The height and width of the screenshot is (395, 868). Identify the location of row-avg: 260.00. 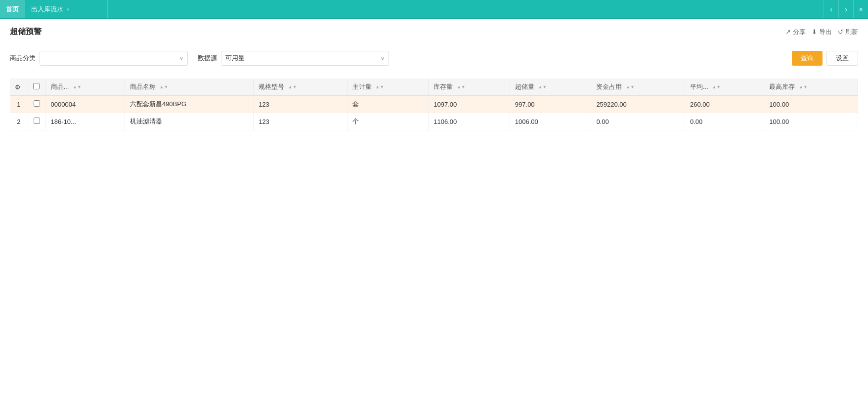
(724, 105).